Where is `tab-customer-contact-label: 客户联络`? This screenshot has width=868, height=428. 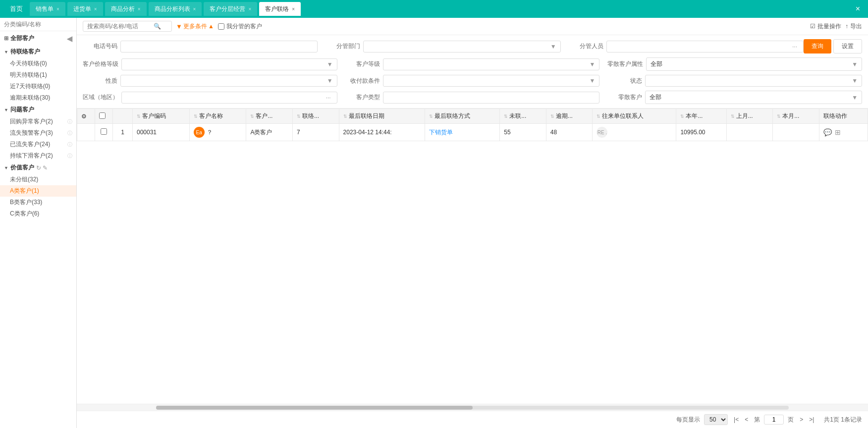 tab-customer-contact-label: 客户联络 is located at coordinates (277, 9).